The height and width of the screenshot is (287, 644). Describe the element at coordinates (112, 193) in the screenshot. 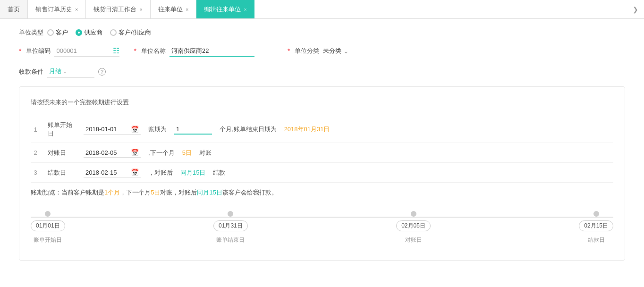

I see `preview-highlight1: 1个月` at that location.